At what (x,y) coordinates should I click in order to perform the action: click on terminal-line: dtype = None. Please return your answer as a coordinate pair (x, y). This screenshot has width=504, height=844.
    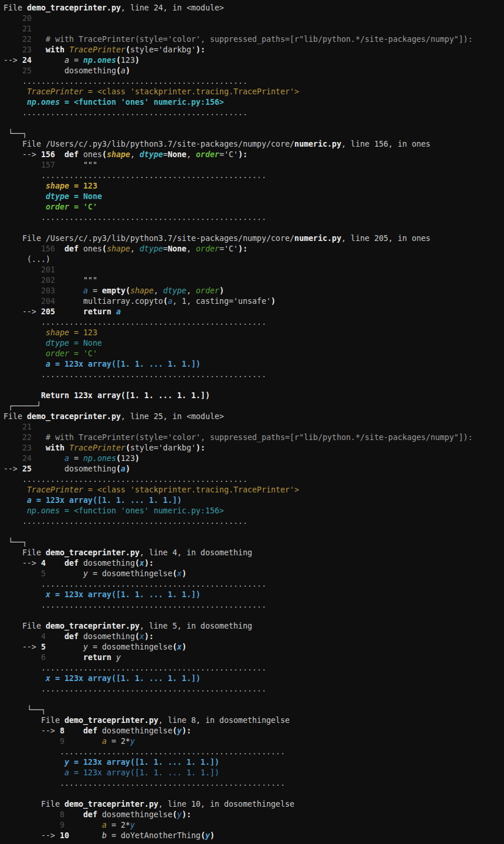
    Looking at the image, I should click on (254, 197).